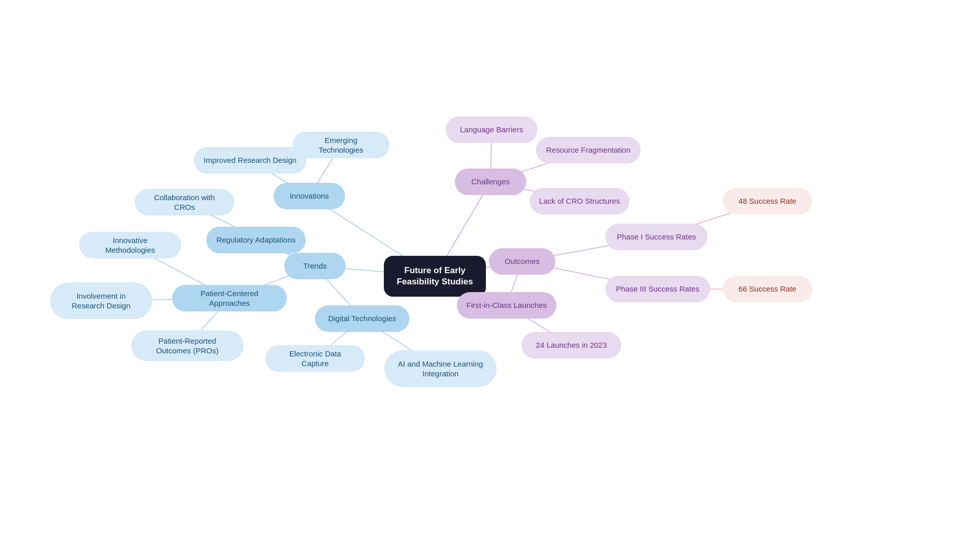 Image resolution: width=980 pixels, height=553 pixels. I want to click on node-label-patient_centered: Patient-Centered Approaches, so click(230, 298).